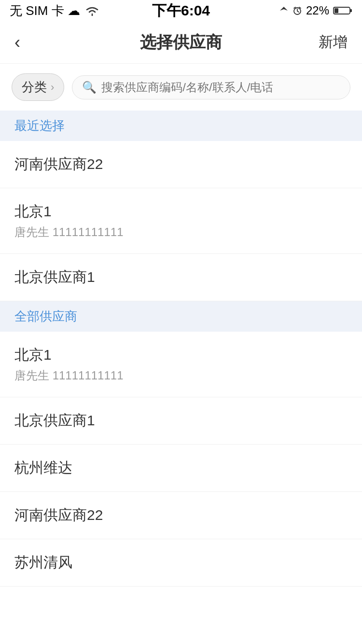 The image size is (362, 644). I want to click on category-label: 分类, so click(34, 87).